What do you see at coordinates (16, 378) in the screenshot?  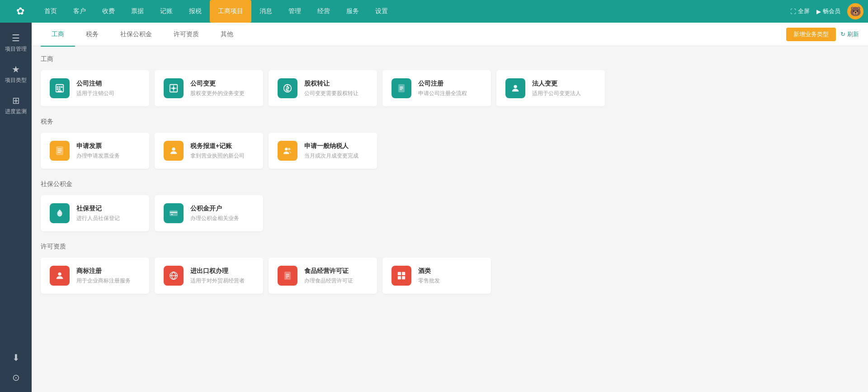 I see `sidebar-bottom-item: ⊙` at bounding box center [16, 378].